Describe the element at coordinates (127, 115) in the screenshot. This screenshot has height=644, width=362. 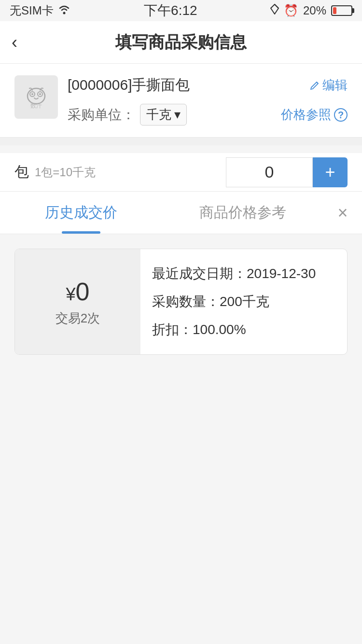
I see `unit-label: 采购单位： 千克 ▾` at that location.